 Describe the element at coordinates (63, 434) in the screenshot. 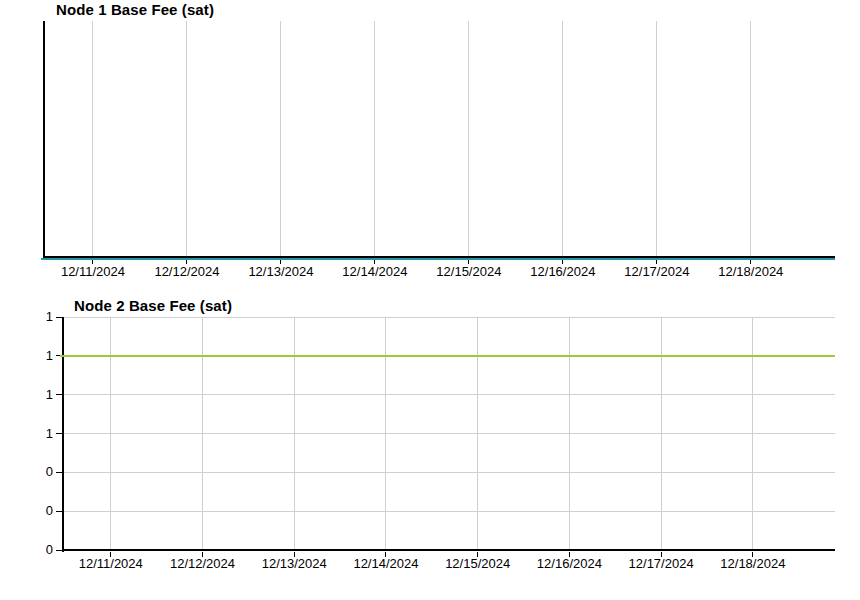

I see `y-axis` at that location.